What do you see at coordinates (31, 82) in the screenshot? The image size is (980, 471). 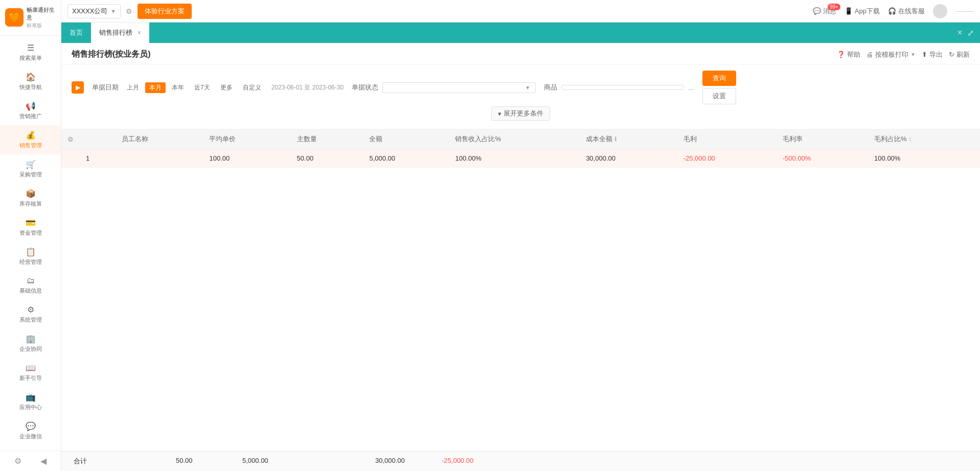 I see `sidebar-item-quick-nav: 🏠 快捷导航` at bounding box center [31, 82].